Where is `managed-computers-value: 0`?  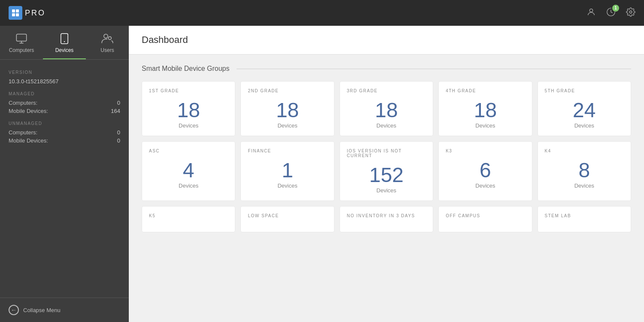
managed-computers-value: 0 is located at coordinates (118, 103).